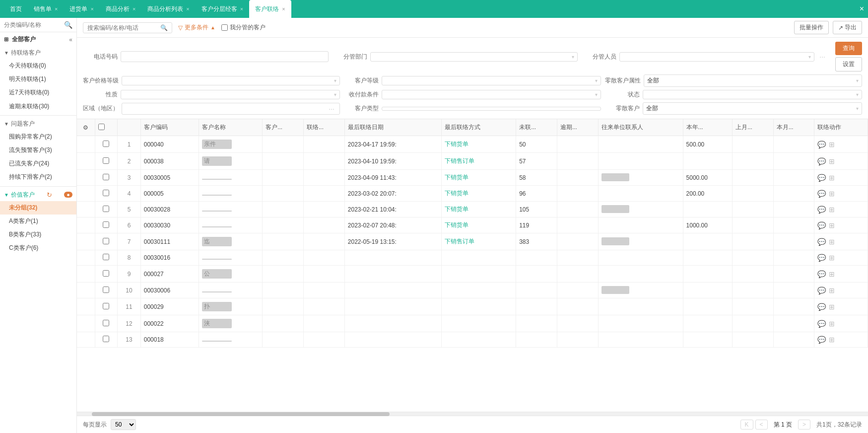 The image size is (868, 433). I want to click on contact-method-link-0: 下销货单, so click(457, 144).